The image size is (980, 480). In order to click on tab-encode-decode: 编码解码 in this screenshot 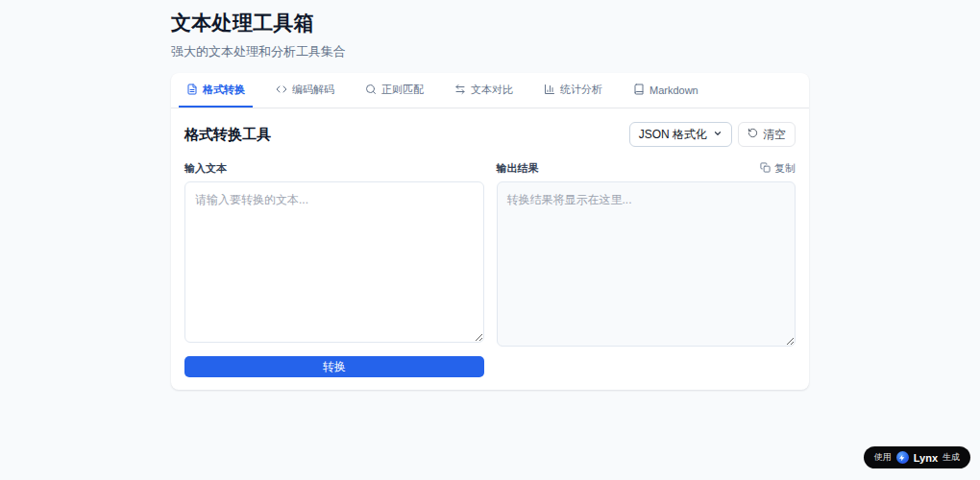, I will do `click(306, 90)`.